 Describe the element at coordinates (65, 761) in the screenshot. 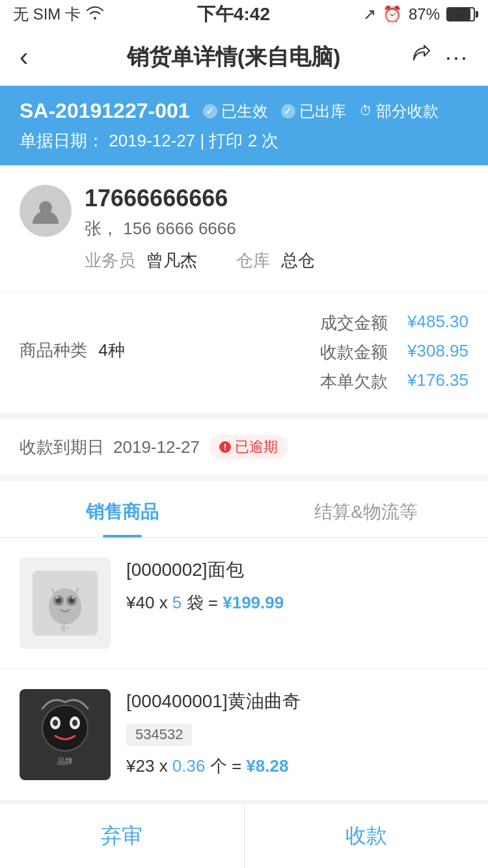

I see `svg-text: 品牌` at that location.